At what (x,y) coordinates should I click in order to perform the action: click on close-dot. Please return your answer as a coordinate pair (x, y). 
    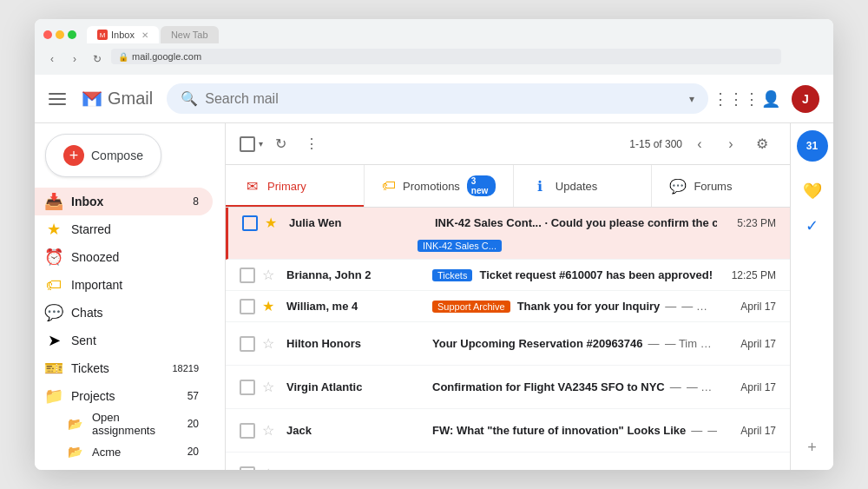
    Looking at the image, I should click on (48, 35).